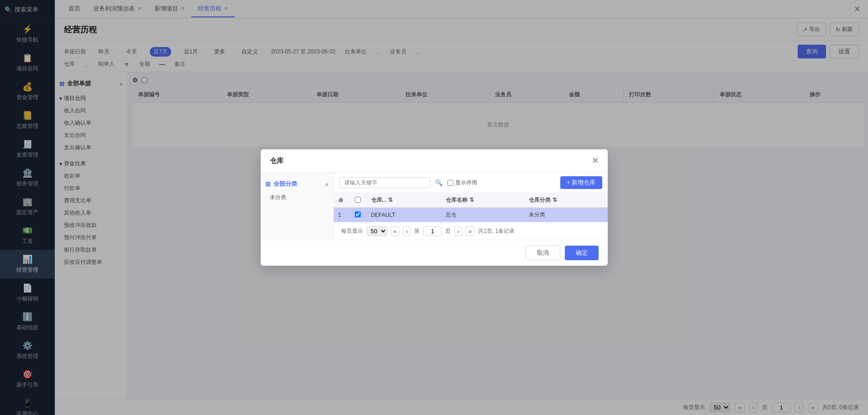 The image size is (868, 415). Describe the element at coordinates (471, 208) in the screenshot. I see `modal-warehouse-table: ⚙ 仓库... ⇅ 仓库名称 ⇅` at that location.